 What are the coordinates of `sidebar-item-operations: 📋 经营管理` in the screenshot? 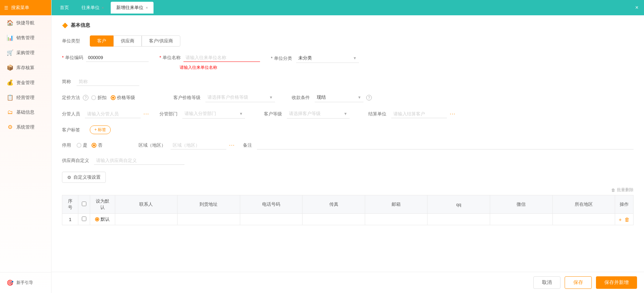 It's located at (26, 97).